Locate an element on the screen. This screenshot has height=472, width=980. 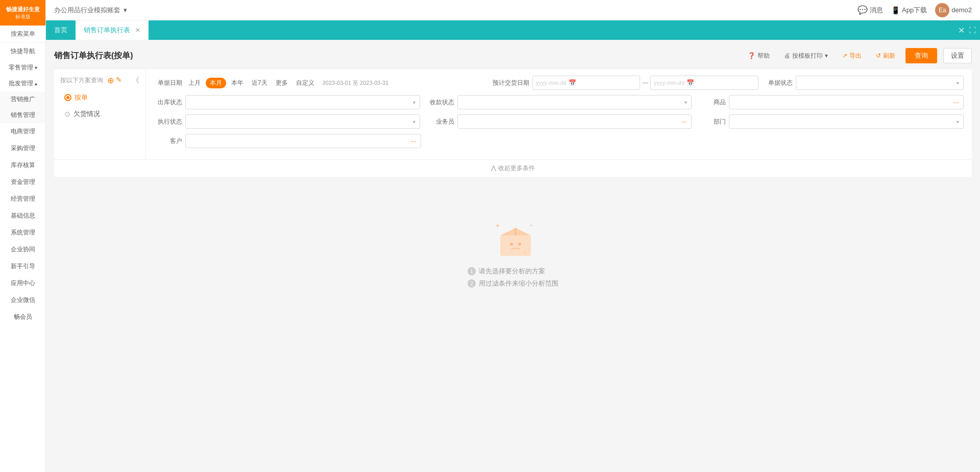
export-label: 导出 is located at coordinates (855, 56).